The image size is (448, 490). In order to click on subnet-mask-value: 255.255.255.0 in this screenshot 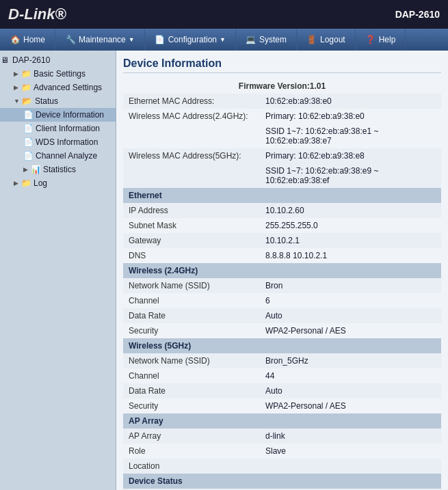, I will do `click(350, 226)`.